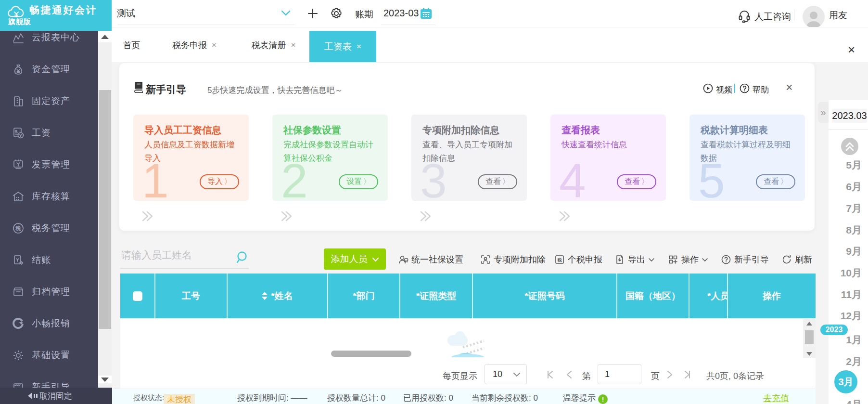 Image resolution: width=868 pixels, height=404 pixels. Describe the element at coordinates (838, 15) in the screenshot. I see `user-name: 用友` at that location.